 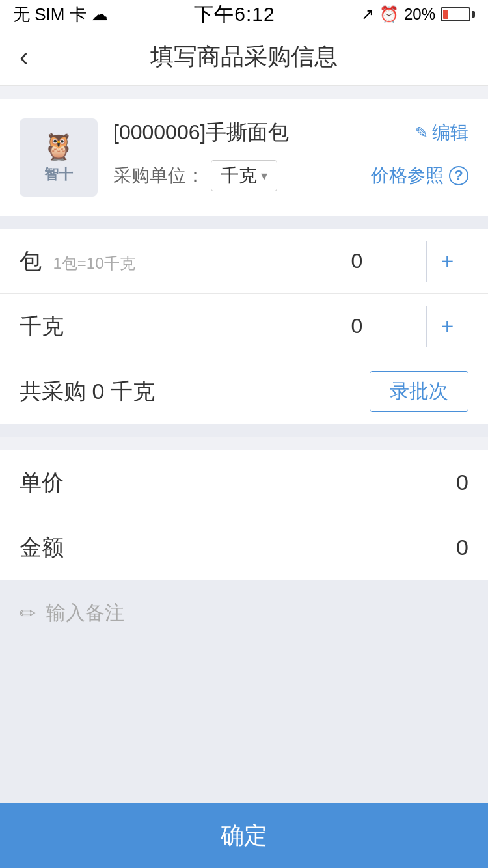 What do you see at coordinates (42, 483) in the screenshot?
I see `unit-price-label: 单价` at bounding box center [42, 483].